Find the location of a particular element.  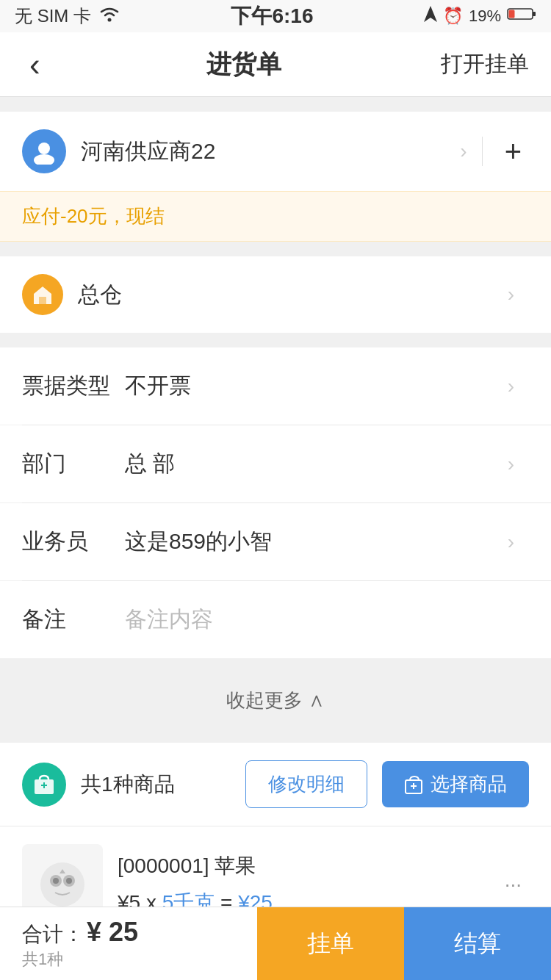

footer-total: 合计： ¥ 25 共1种 is located at coordinates (129, 943).